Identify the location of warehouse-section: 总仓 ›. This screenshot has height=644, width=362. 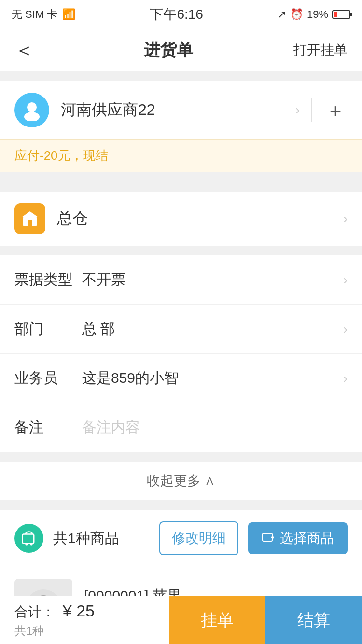
(181, 219).